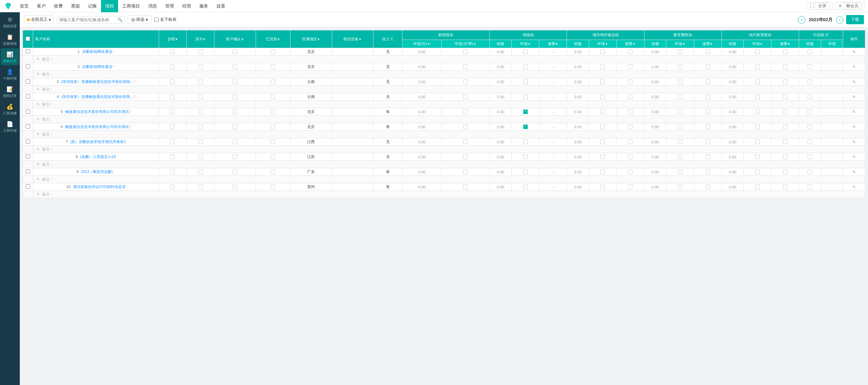 The width and height of the screenshot is (868, 385). I want to click on sidebar-item-personal-tax: 👤 个税申报, so click(10, 74).